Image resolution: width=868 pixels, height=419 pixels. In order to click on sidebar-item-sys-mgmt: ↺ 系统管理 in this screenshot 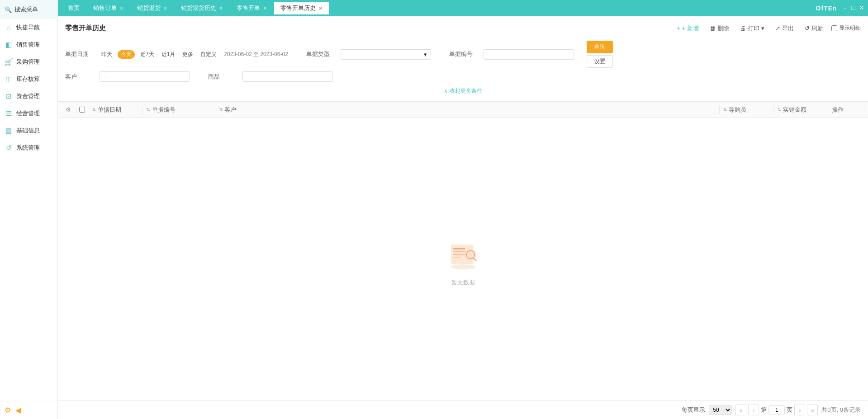, I will do `click(29, 148)`.